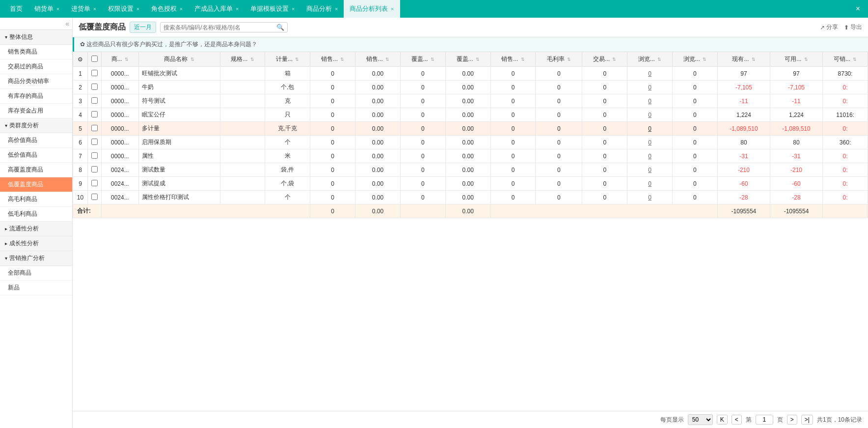 This screenshot has height=428, width=868. Describe the element at coordinates (293, 9) in the screenshot. I see `nav-close-template: ×` at that location.